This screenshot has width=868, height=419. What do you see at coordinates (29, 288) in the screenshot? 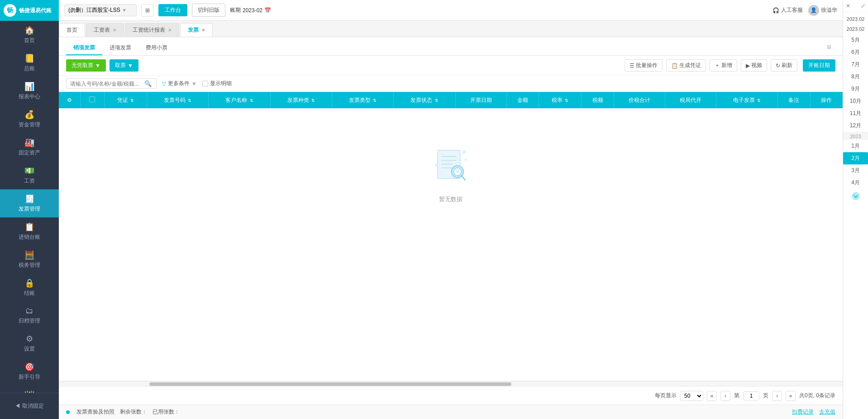
I see `sidebar-item-close: 🔒结账` at bounding box center [29, 288].